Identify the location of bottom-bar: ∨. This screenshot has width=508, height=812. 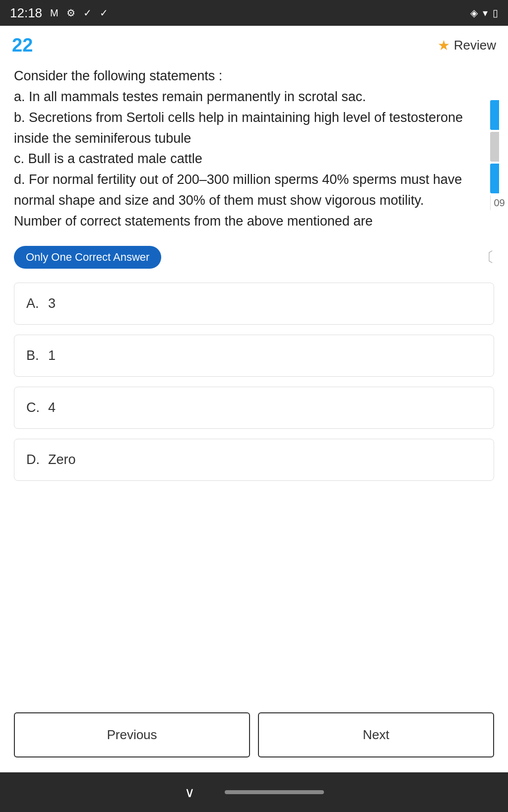
(254, 792).